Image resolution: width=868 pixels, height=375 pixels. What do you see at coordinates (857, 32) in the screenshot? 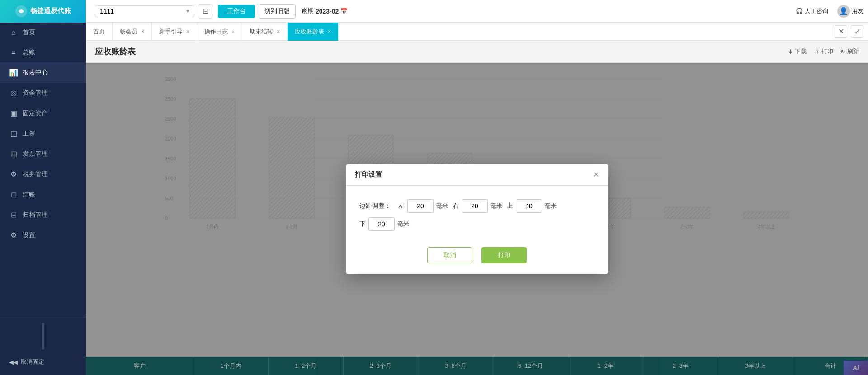
I see `tab-maximize-button: ⤢` at bounding box center [857, 32].